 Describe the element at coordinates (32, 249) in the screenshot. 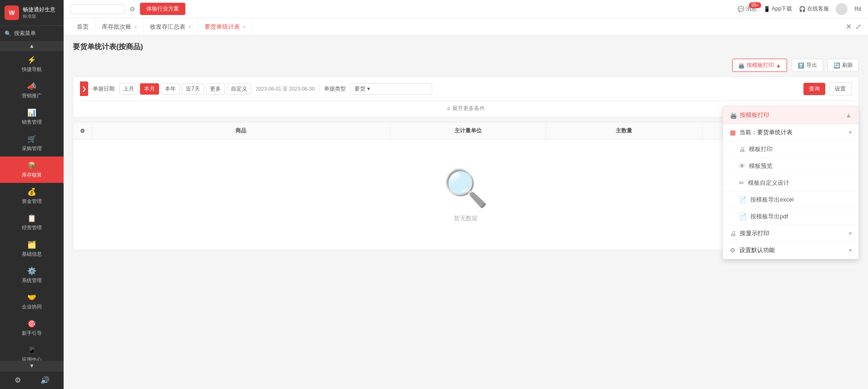

I see `sidebar-item-jichu: 🗂️ 基础信息` at that location.